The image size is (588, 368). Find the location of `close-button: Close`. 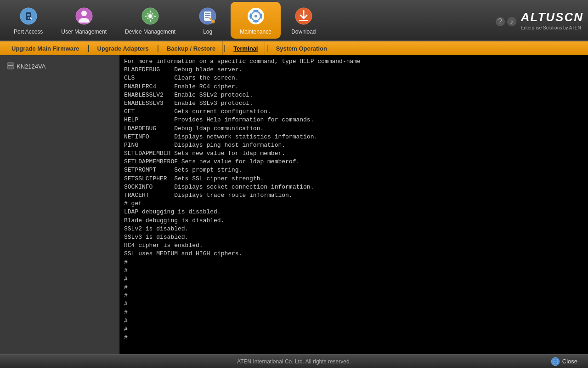

close-button: Close is located at coordinates (564, 362).